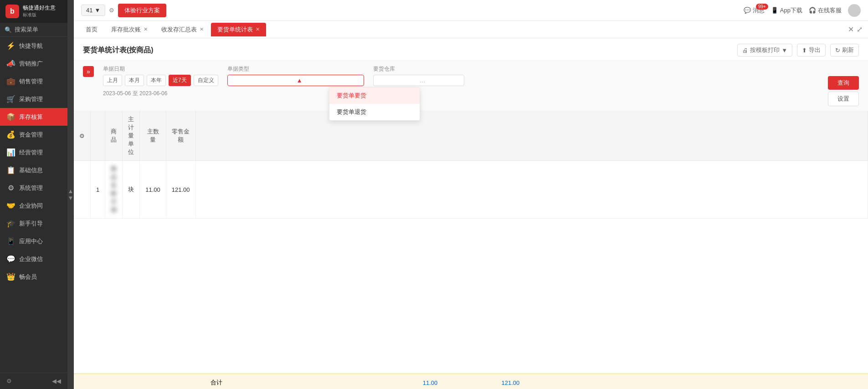  Describe the element at coordinates (182, 30) in the screenshot. I see `tab-receive-summary: 收发存汇总表 ✕` at that location.